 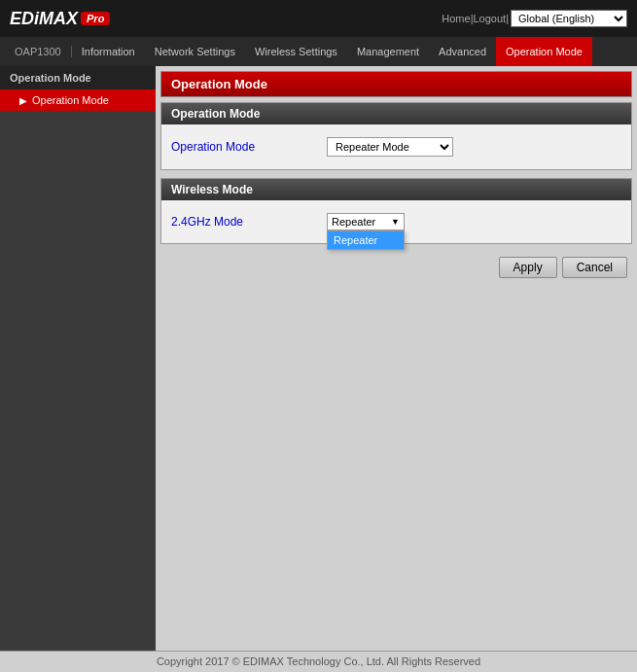 I want to click on page-title: Operation Mode, so click(x=397, y=84).